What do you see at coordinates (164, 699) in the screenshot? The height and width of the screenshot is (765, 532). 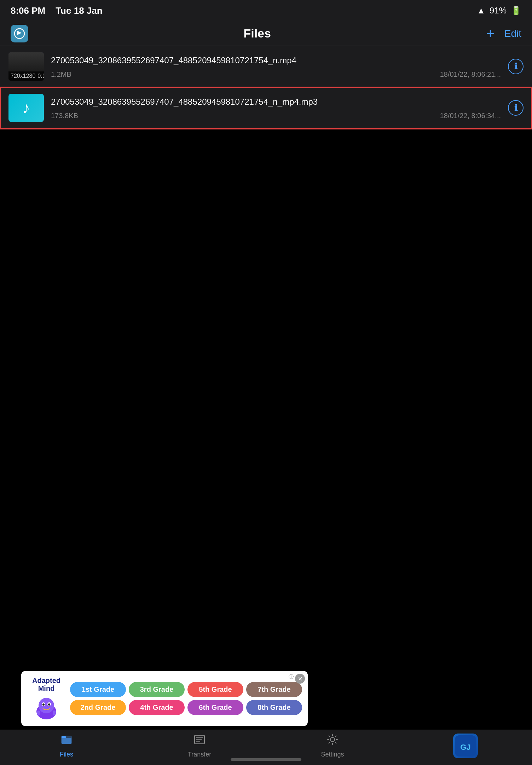 I see `ad-banner: ⓘ ✕ AdaptedMind 1st Grade 3rd Grade 5th …` at bounding box center [164, 699].